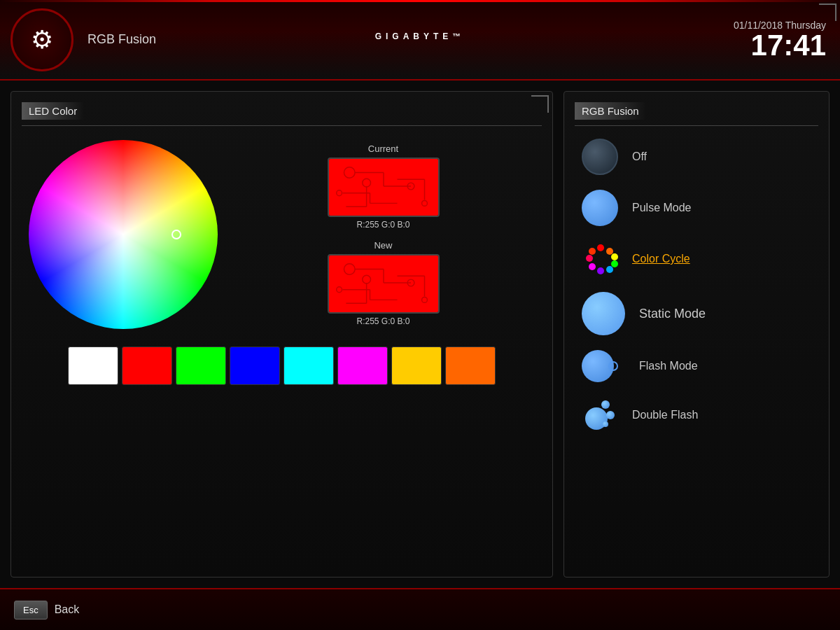 Image resolution: width=840 pixels, height=630 pixels. I want to click on mode-double-flash: Double Flash, so click(696, 415).